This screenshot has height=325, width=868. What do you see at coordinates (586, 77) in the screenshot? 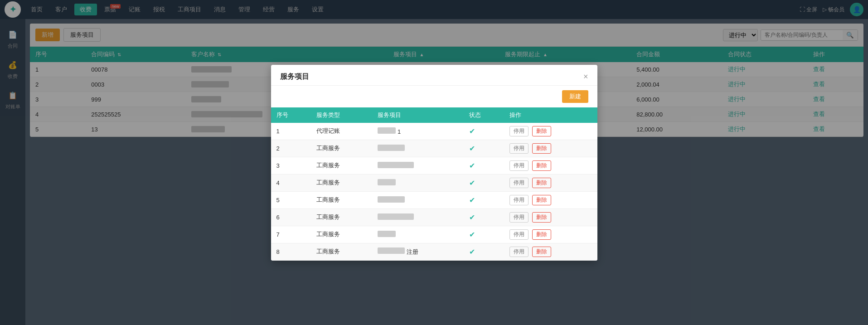
I see `modal-close-button: ×` at bounding box center [586, 77].